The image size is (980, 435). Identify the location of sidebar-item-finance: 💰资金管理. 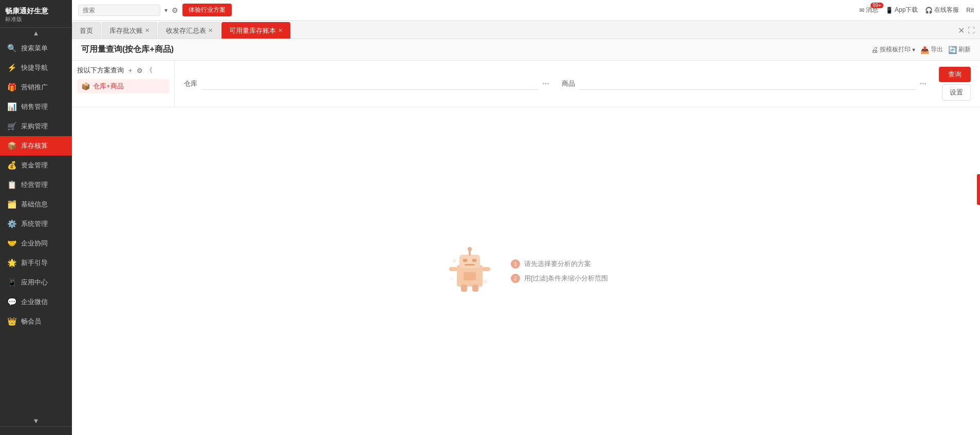
(36, 165).